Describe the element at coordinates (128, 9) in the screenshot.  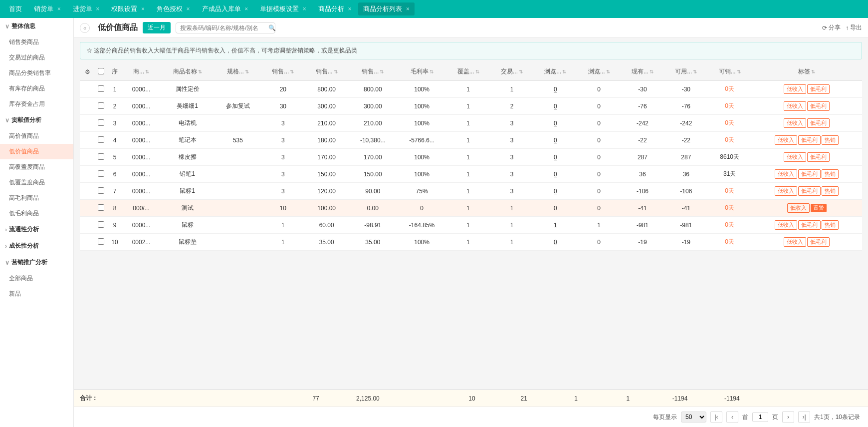
I see `nav-permission: 权限设置 ×` at that location.